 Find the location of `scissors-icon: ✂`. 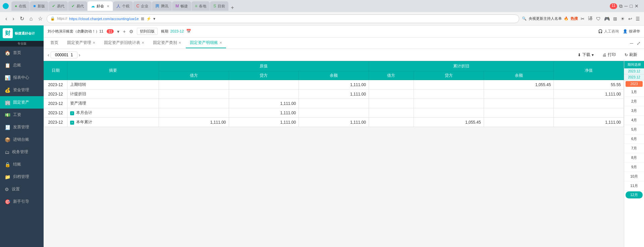

scissors-icon: ✂ is located at coordinates (583, 19).